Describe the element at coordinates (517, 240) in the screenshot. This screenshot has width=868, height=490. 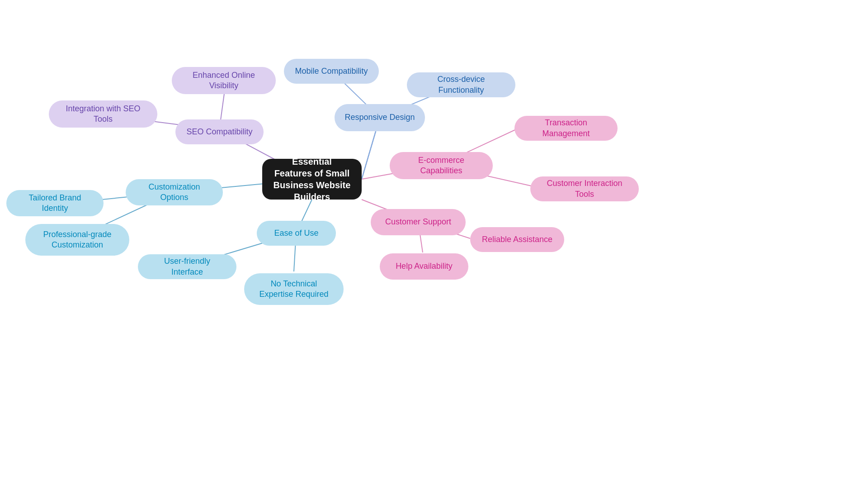
I see `node-reliable-assistance: Reliable Assistance` at that location.